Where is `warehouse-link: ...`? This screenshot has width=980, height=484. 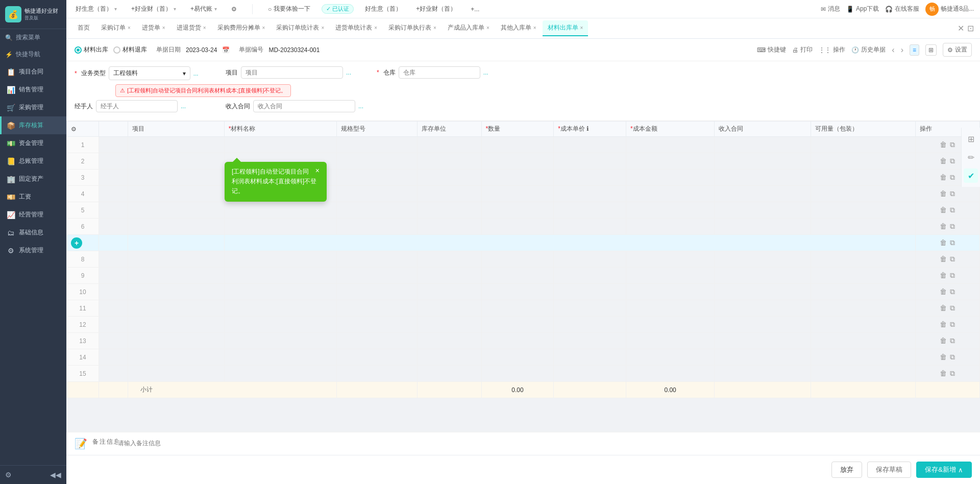
warehouse-link: ... is located at coordinates (486, 72).